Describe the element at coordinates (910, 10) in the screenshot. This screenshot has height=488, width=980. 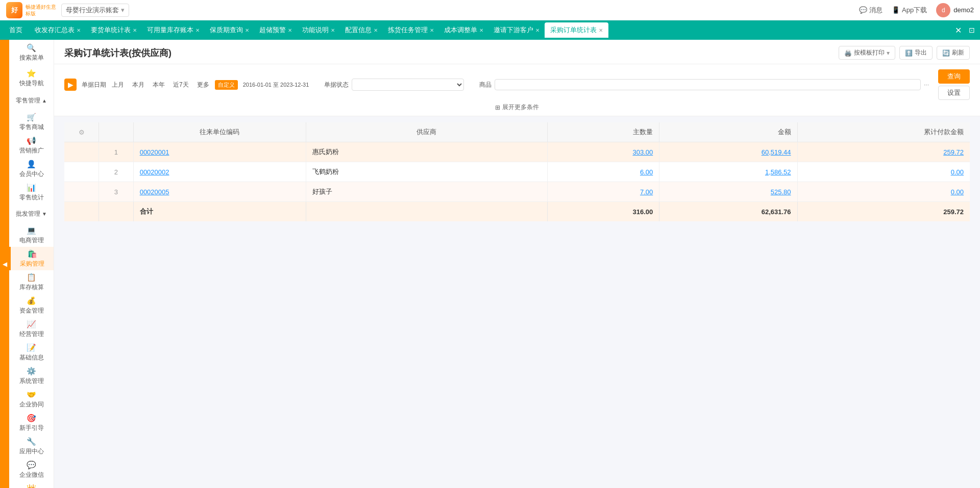
I see `app-download-btn: 📱 App下载` at that location.